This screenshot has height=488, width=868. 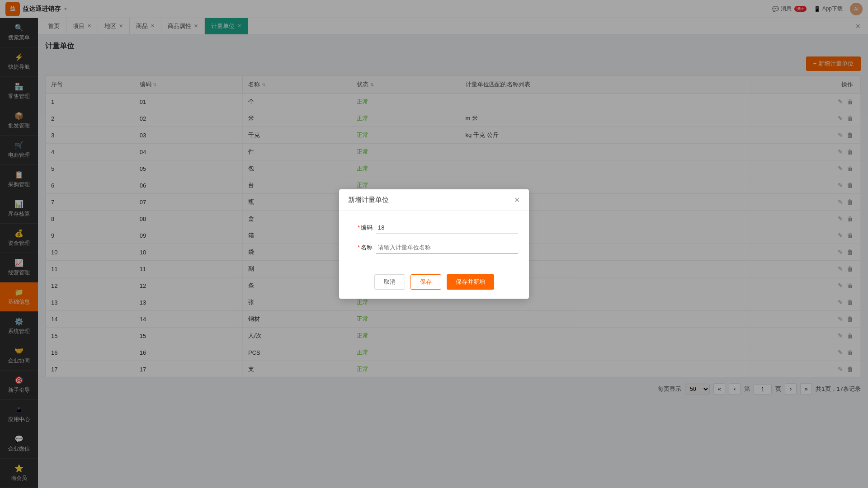 I want to click on modal-title: 新增计量单位, so click(x=368, y=200).